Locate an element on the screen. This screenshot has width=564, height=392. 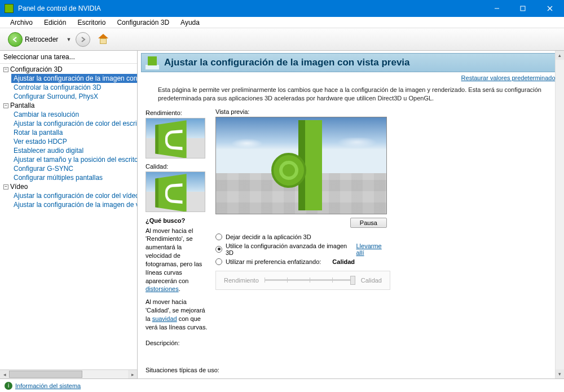
tree-item-manage-3d: Controlar la configuración 3D is located at coordinates (74, 87).